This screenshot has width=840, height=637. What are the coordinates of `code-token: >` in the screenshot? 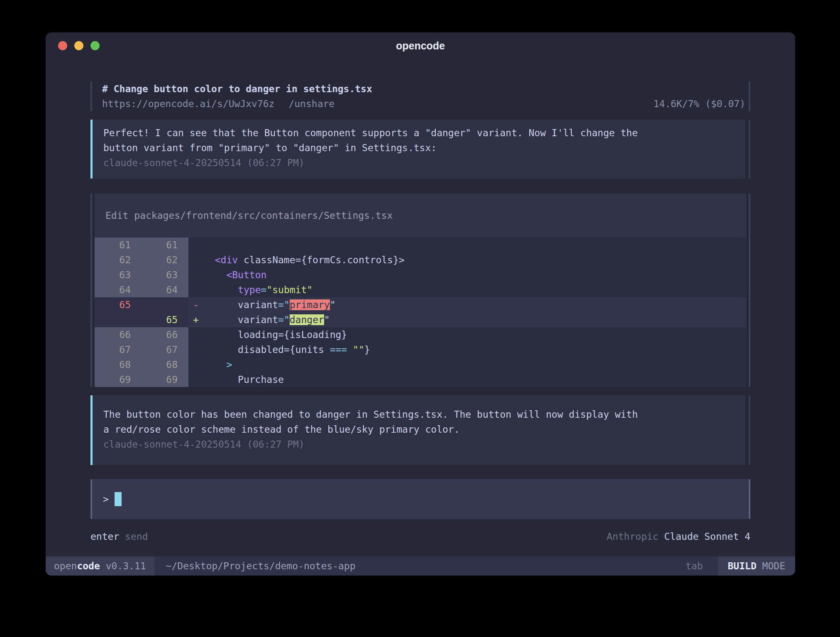 It's located at (229, 365).